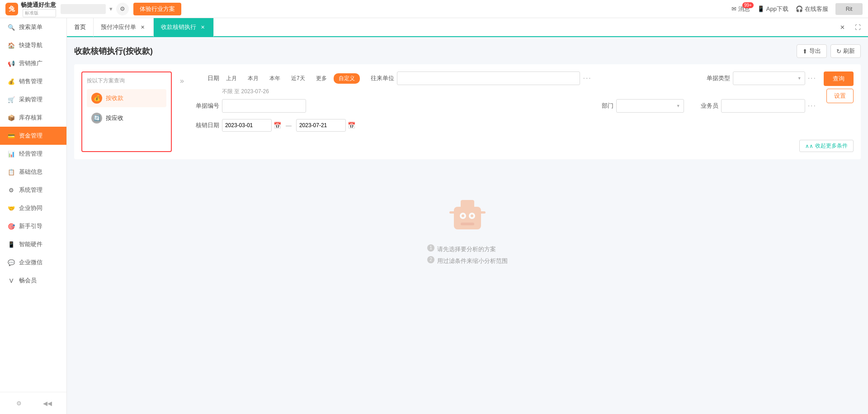 The width and height of the screenshot is (868, 414). I want to click on tab-prepay-reconcile: 预付冲应付单 ✕, so click(124, 27).